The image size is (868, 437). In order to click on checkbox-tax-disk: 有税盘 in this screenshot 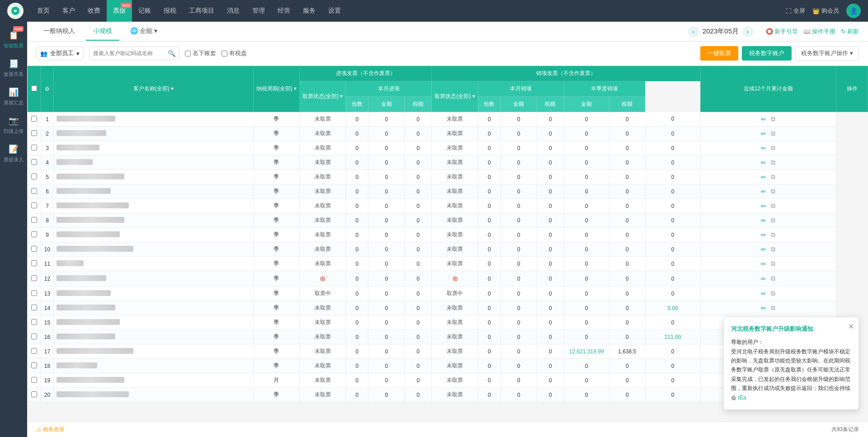, I will do `click(234, 53)`.